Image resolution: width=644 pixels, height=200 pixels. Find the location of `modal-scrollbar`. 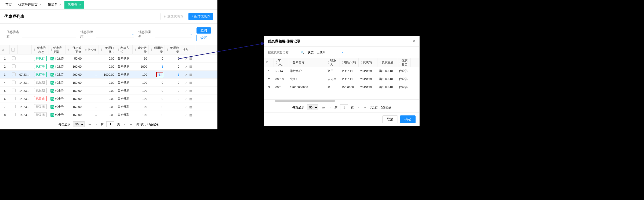

modal-scrollbar is located at coordinates (342, 101).